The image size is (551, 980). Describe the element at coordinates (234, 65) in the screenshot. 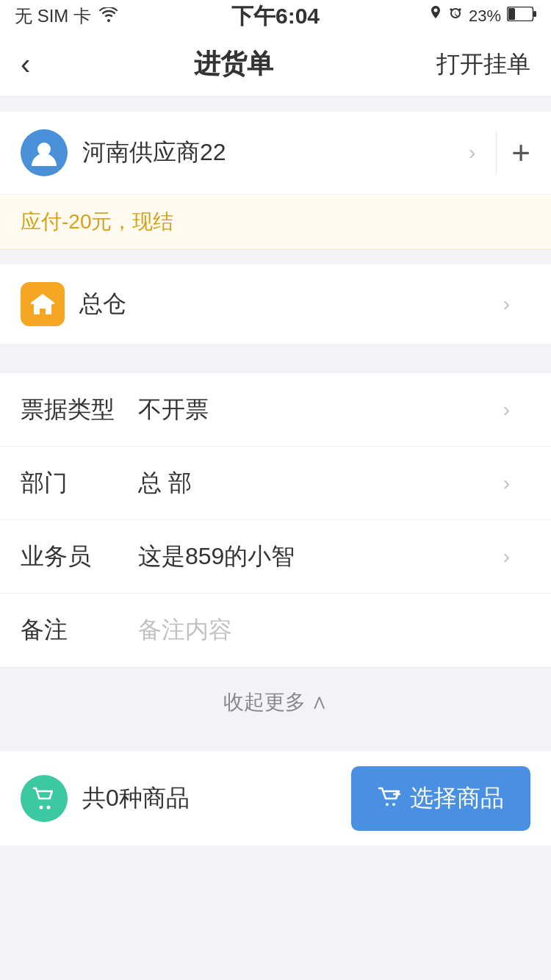

I see `page-title: 进货单` at that location.